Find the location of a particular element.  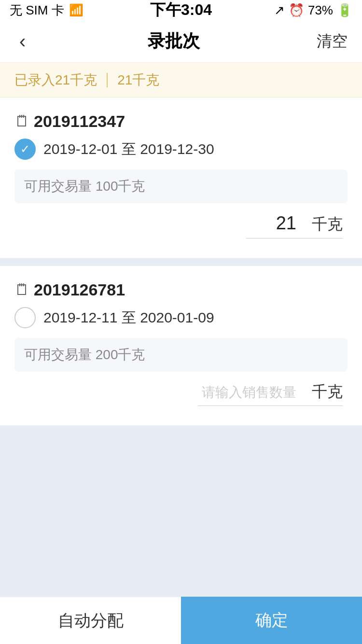

confirm-button: 确定 is located at coordinates (271, 620).